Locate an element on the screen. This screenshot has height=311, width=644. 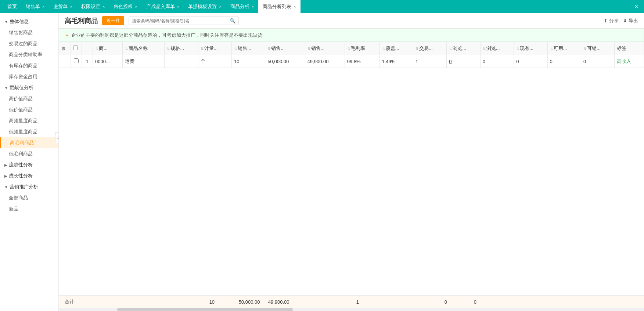
nav-tab-analysis: 商品分析 × is located at coordinates (242, 7).